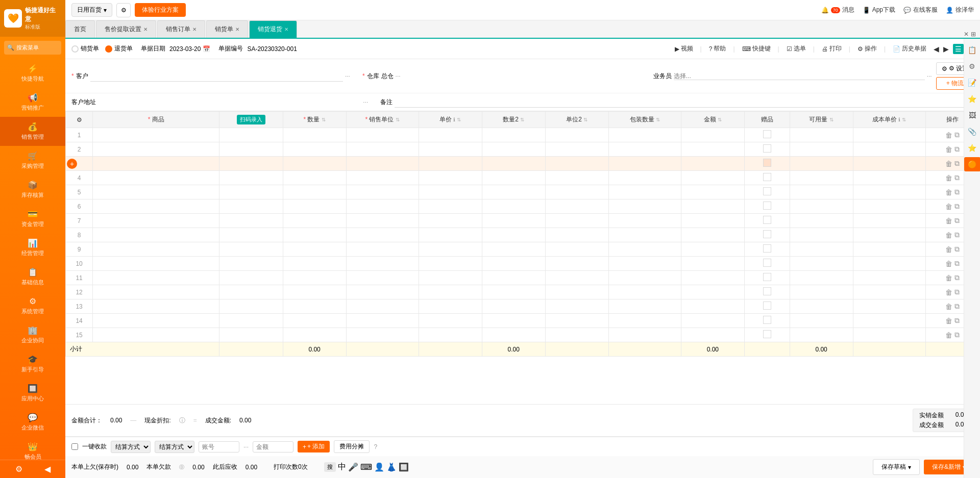 This screenshot has width=980, height=478. Describe the element at coordinates (246, 447) in the screenshot. I see `account-dots: ···` at that location.